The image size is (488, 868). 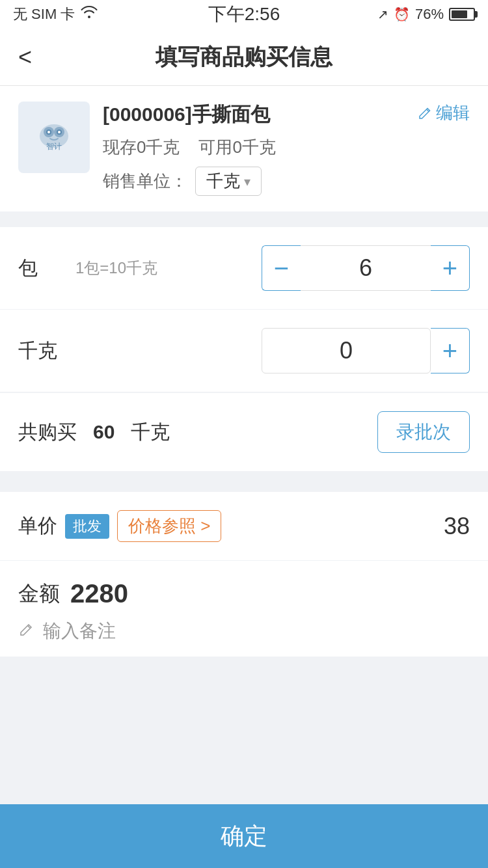 What do you see at coordinates (169, 526) in the screenshot?
I see `price-reference-button: 价格参照 >` at bounding box center [169, 526].